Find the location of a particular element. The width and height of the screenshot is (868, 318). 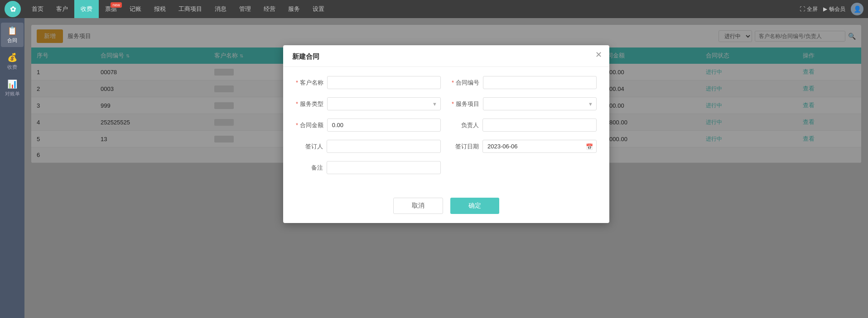

service-type-select is located at coordinates (384, 104).